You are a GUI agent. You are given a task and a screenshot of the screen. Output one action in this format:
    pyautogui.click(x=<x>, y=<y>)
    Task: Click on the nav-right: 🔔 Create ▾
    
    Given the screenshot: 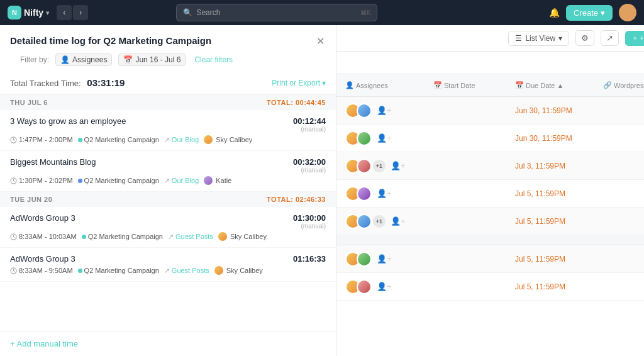 What is the action you would take?
    pyautogui.click(x=592, y=13)
    